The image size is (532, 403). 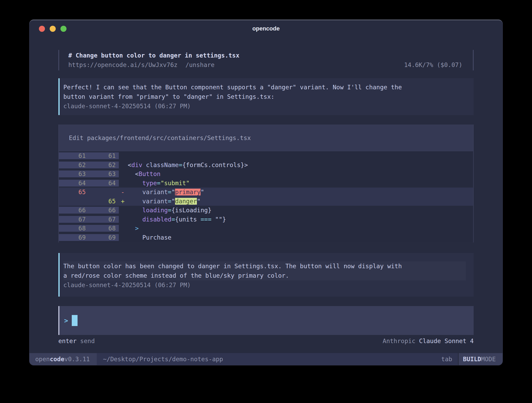 What do you see at coordinates (266, 275) in the screenshot?
I see `assistant-message: The button color has been changed to dan…` at bounding box center [266, 275].